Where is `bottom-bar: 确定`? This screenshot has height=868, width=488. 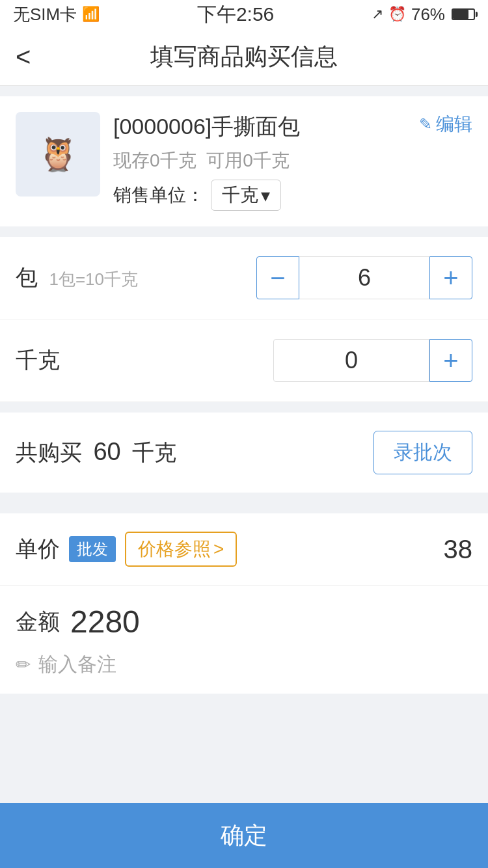
bottom-bar: 确定 is located at coordinates (244, 835).